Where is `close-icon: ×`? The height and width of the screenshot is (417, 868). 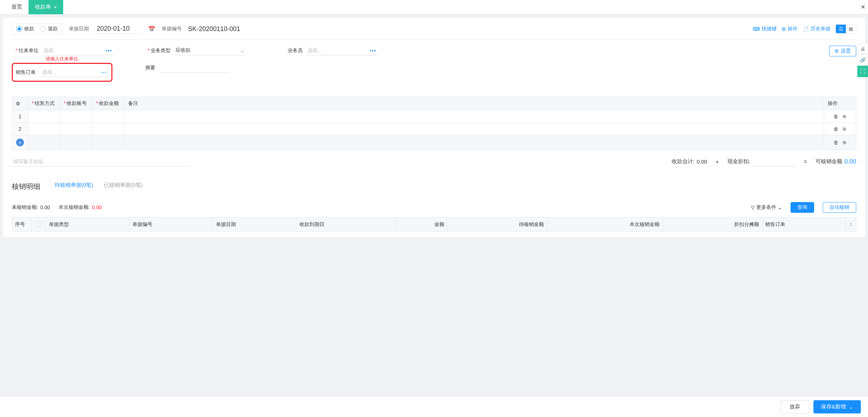
close-icon: × is located at coordinates (55, 7).